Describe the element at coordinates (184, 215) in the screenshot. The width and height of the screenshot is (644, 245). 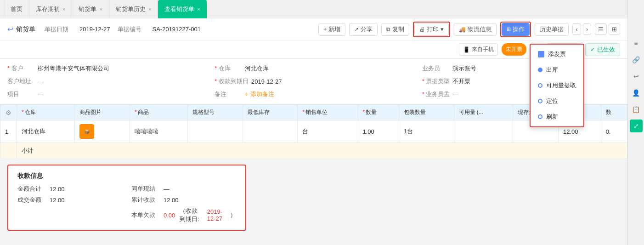
I see `owed-detail-row: 本单欠款 0.00 （收款到期日: 2019-12-27 ）` at that location.